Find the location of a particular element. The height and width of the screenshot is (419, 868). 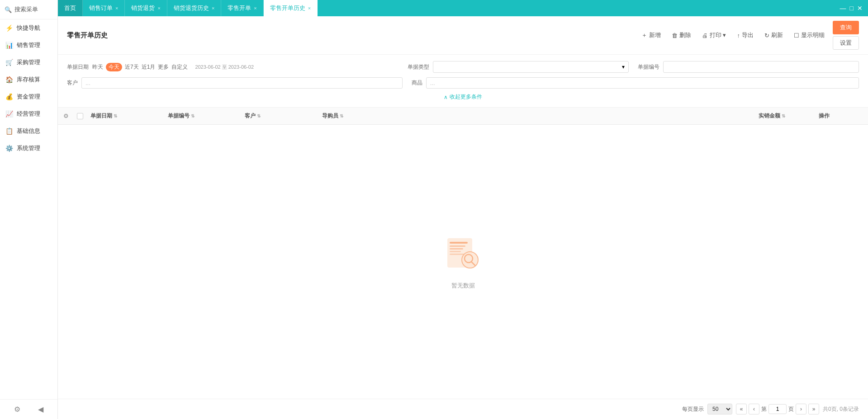

page-number-input is located at coordinates (778, 409).